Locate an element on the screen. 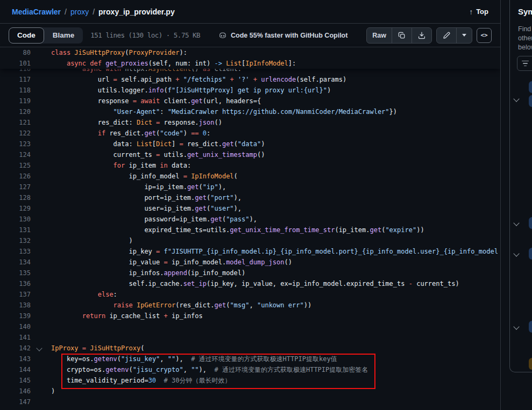 The image size is (532, 410). code-line-text: async def get_proxies(self, num: int) ->… is located at coordinates (173, 63).